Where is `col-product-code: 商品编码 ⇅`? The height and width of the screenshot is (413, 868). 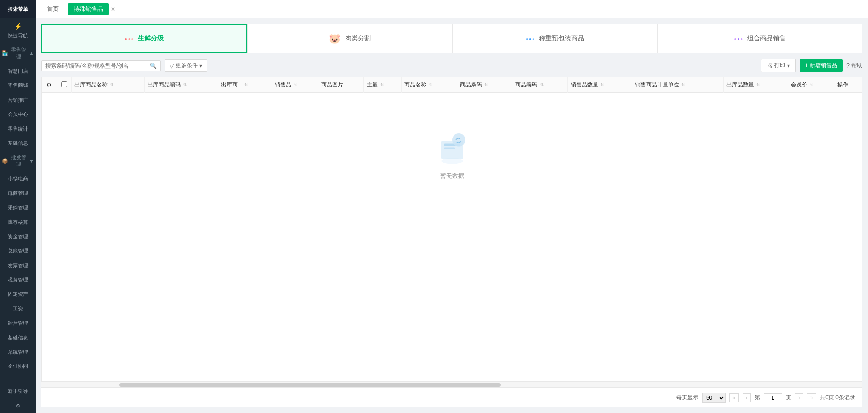 col-product-code: 商品编码 ⇅ is located at coordinates (540, 85).